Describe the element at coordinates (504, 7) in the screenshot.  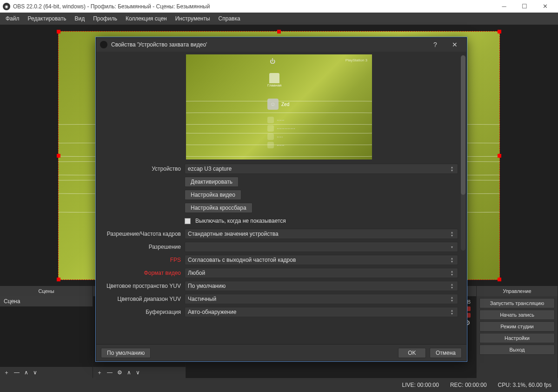
I see `minimize-button: ─` at that location.